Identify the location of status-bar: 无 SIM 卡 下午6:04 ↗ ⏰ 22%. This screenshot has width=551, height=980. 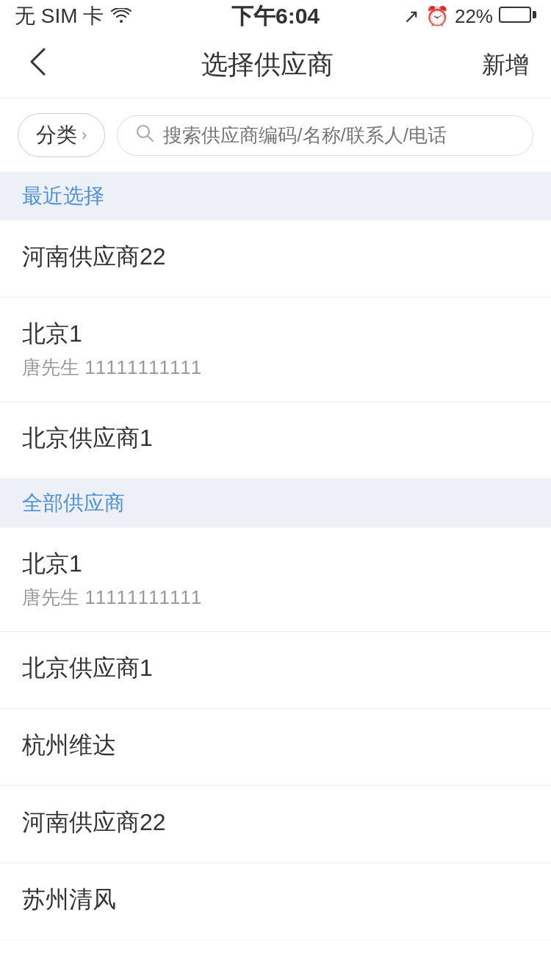
(276, 16).